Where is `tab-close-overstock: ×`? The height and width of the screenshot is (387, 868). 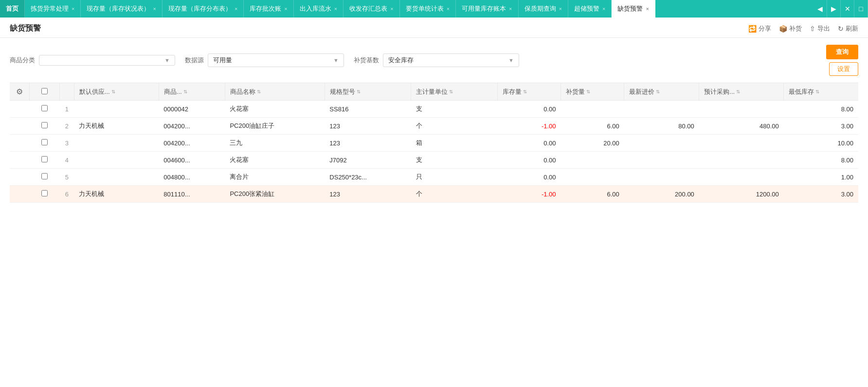 tab-close-overstock: × is located at coordinates (604, 9).